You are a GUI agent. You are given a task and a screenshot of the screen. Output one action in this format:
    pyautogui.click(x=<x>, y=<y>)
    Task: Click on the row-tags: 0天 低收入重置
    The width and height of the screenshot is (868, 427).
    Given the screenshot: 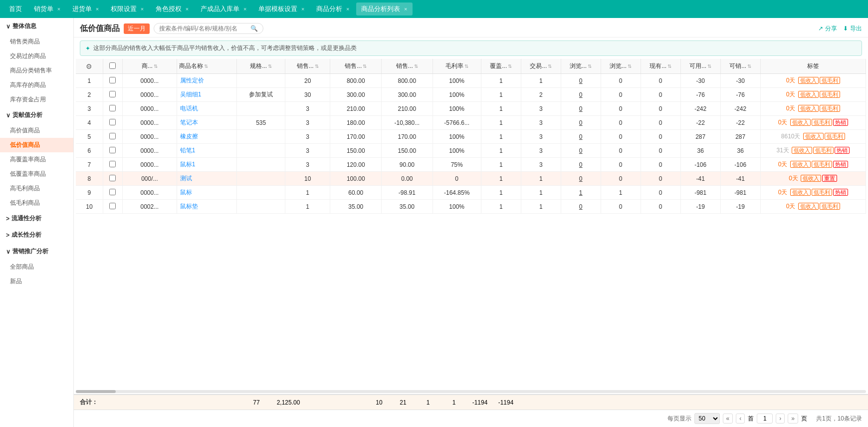 What is the action you would take?
    pyautogui.click(x=813, y=179)
    